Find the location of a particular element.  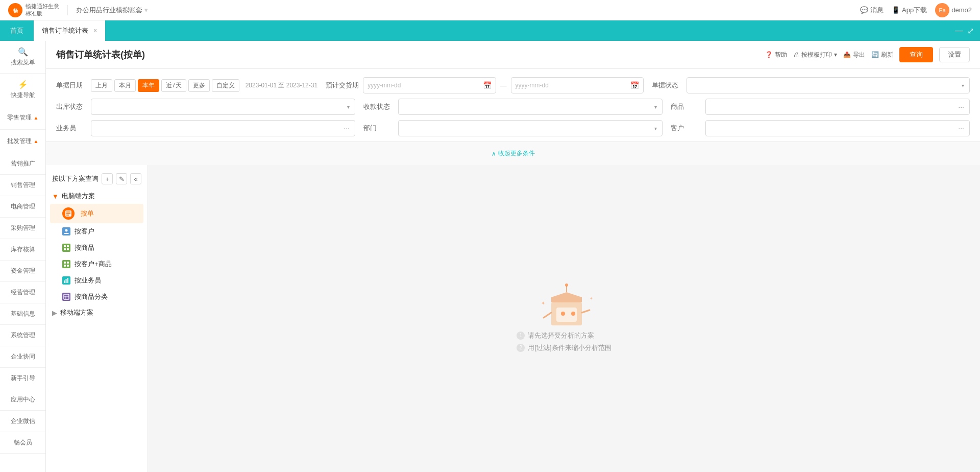

export-btn: 📤 导出 is located at coordinates (854, 55).